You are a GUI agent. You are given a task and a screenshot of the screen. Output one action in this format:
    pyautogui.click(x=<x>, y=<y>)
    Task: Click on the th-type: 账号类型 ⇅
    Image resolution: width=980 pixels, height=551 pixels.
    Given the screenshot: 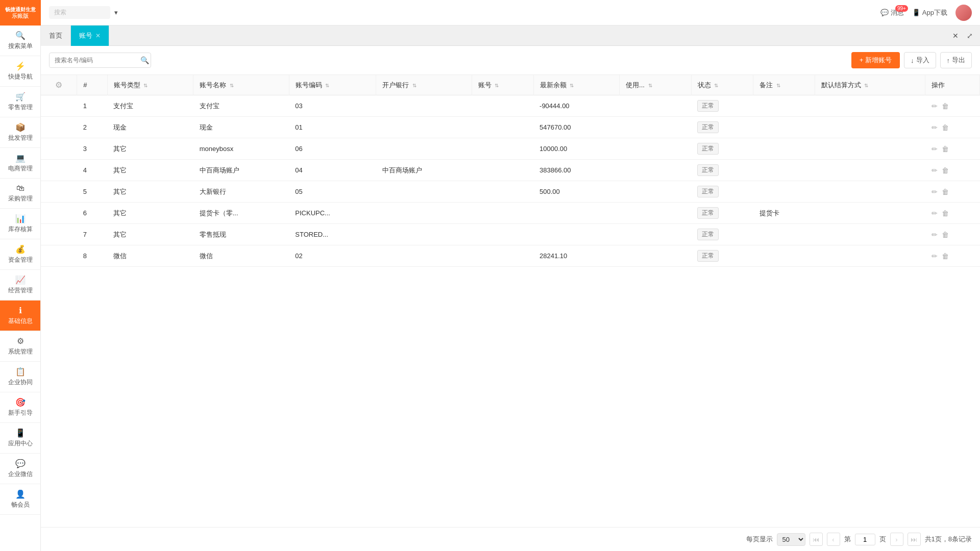 What is the action you would take?
    pyautogui.click(x=150, y=85)
    